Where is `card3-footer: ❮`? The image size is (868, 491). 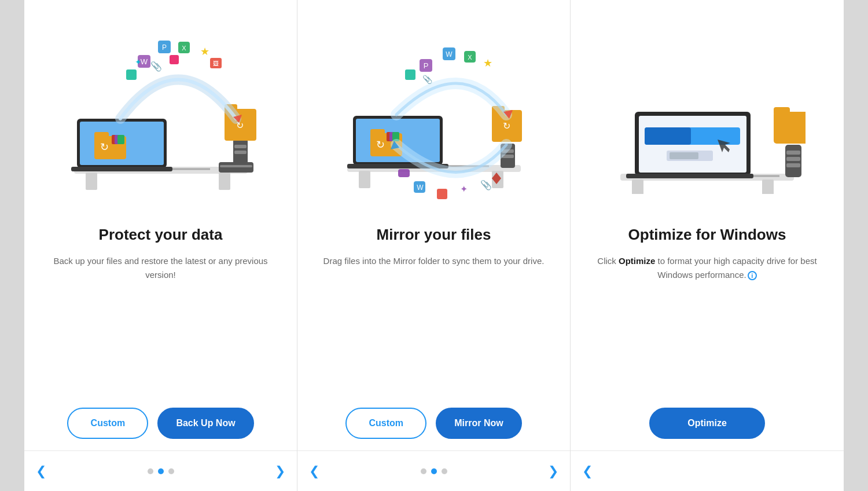 card3-footer: ❮ is located at coordinates (707, 471).